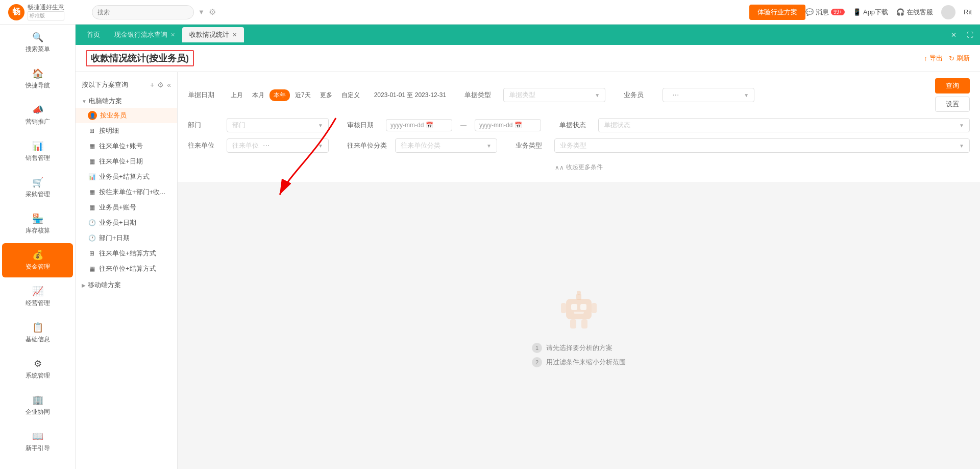 Image resolution: width=980 pixels, height=469 pixels. I want to click on scheme-item-sales-account: ▦ 业务员+账号, so click(127, 207).